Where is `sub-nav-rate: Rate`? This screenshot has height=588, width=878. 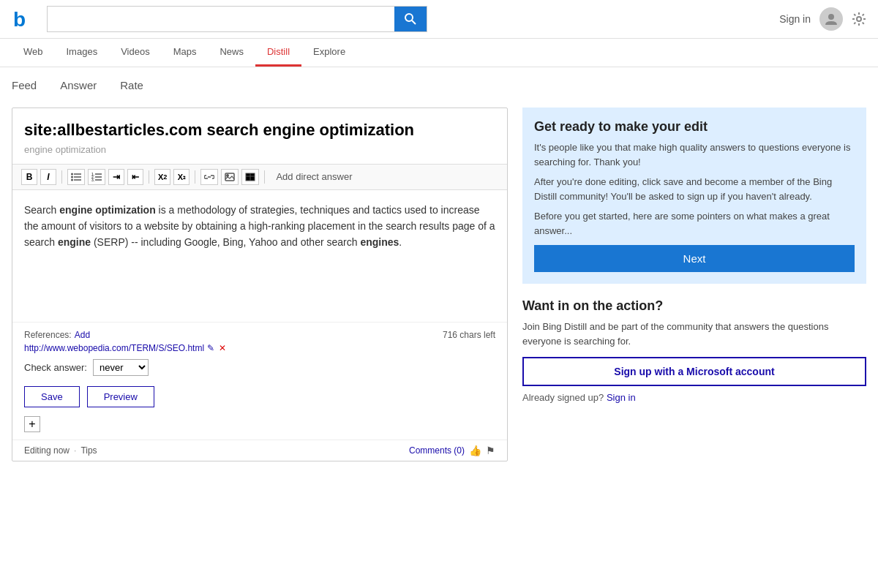
sub-nav-rate: Rate is located at coordinates (132, 85).